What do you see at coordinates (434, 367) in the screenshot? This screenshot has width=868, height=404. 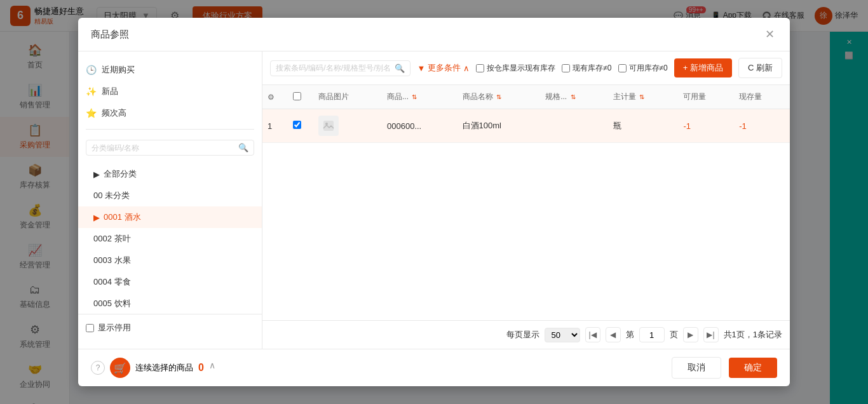 I see `modal-footer: ? 🛒 连续选择的商品 0 ∧ 取消 确定` at bounding box center [434, 367].